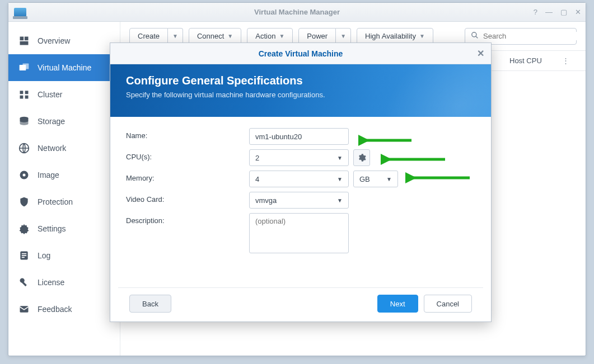  What do you see at coordinates (24, 175) in the screenshot?
I see `image-icon` at bounding box center [24, 175].